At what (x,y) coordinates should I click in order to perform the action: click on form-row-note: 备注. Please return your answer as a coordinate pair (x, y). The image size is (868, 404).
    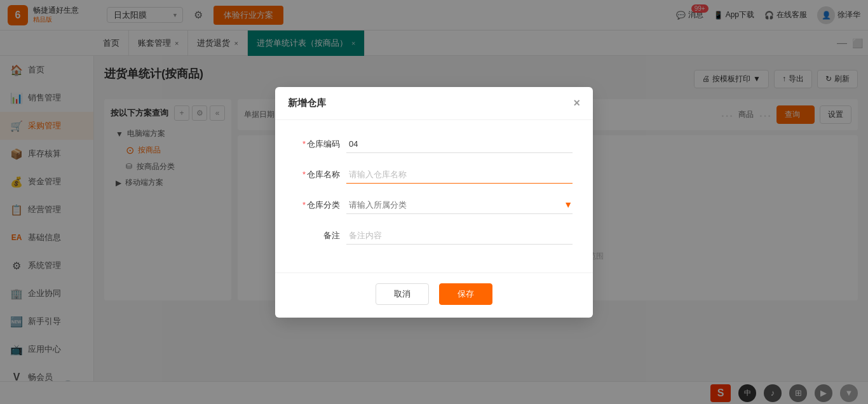
    Looking at the image, I should click on (434, 236).